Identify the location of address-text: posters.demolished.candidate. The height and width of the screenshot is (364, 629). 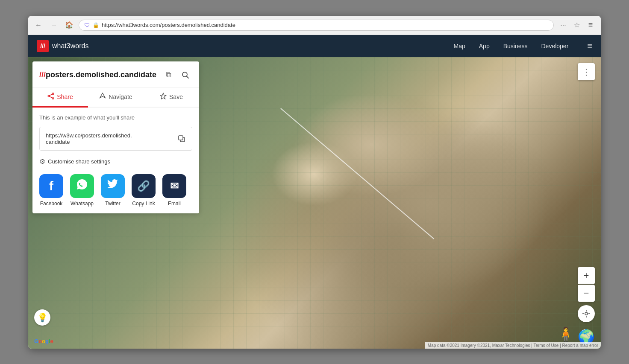
(101, 75).